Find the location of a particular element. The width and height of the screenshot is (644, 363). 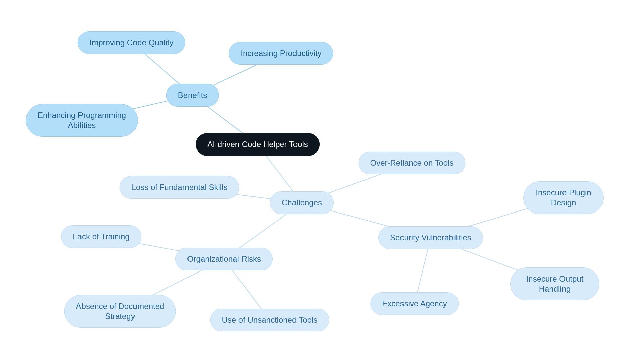

edge-root-to-benefits is located at coordinates (224, 119).